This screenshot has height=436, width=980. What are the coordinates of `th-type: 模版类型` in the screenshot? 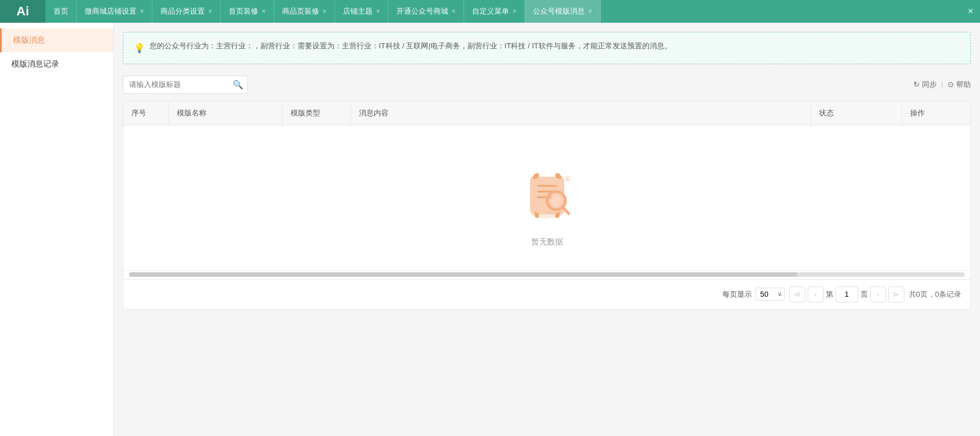 It's located at (317, 113).